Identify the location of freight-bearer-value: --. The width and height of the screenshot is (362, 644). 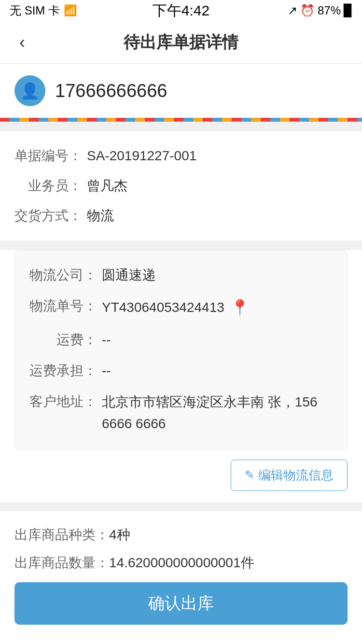
(217, 371).